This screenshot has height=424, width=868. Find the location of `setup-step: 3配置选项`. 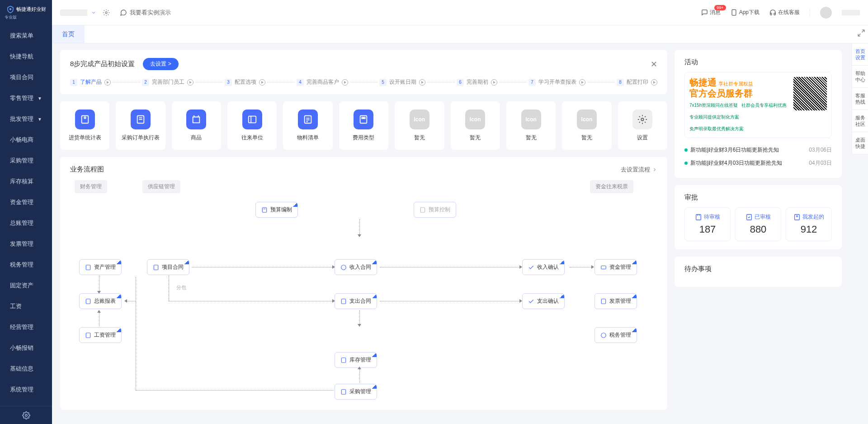

setup-step: 3配置选项 is located at coordinates (245, 82).